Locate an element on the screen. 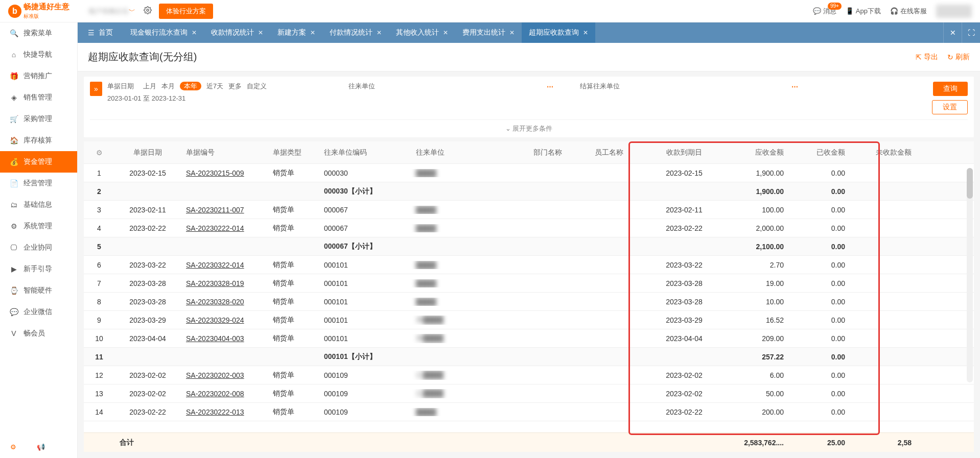 The image size is (980, 458). sidebar-item-gift: 🎁营销推广 is located at coordinates (39, 76).